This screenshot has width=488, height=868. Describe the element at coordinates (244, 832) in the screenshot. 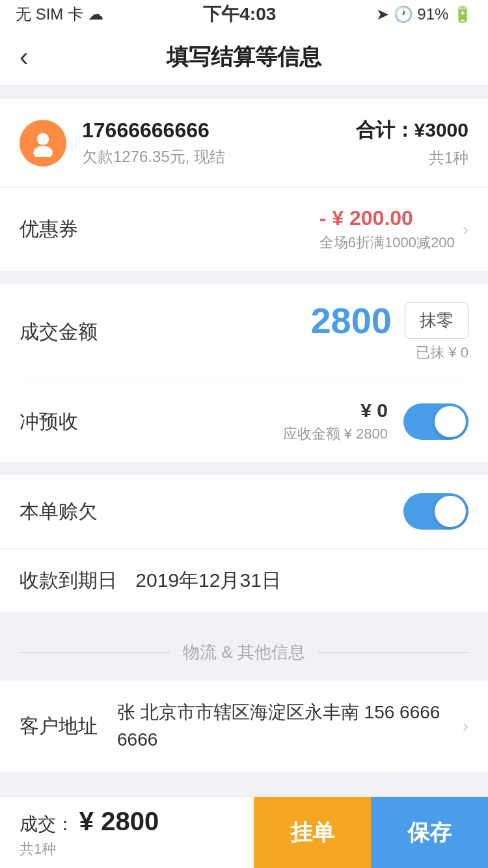

I see `bottom-bar: 成交： ¥ 2800 共1种 挂单 保存` at that location.